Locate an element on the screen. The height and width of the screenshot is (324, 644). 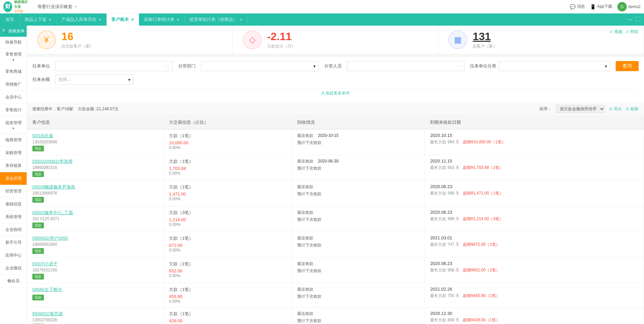
tab-minimize-btn: — is located at coordinates (630, 20).